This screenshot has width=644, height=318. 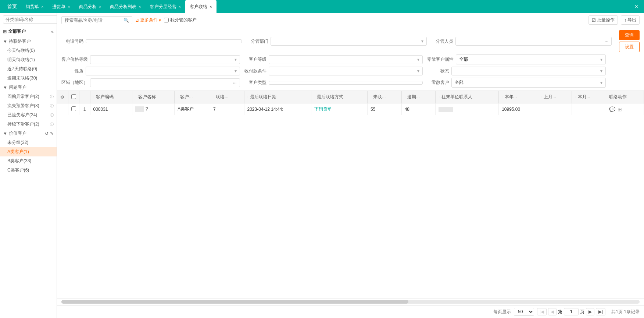 What do you see at coordinates (334, 82) in the screenshot?
I see `filter-customer-type-field: 客户类型` at bounding box center [334, 82].